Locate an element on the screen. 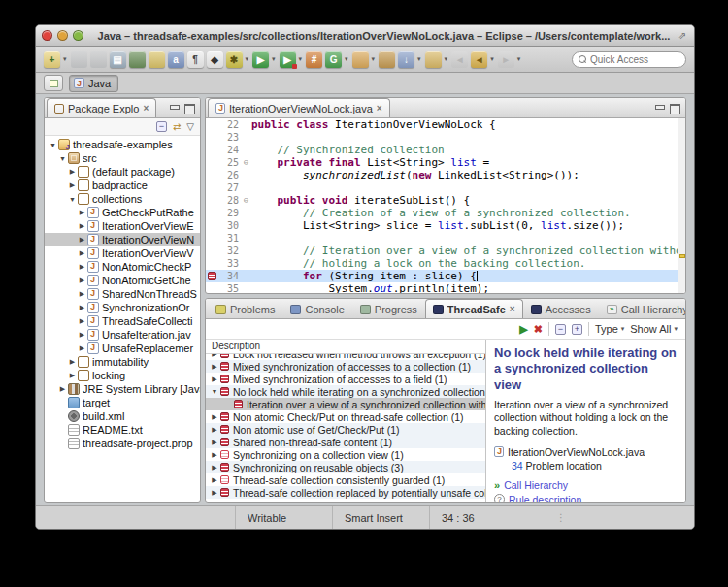  print-icon: ▤ is located at coordinates (118, 60).